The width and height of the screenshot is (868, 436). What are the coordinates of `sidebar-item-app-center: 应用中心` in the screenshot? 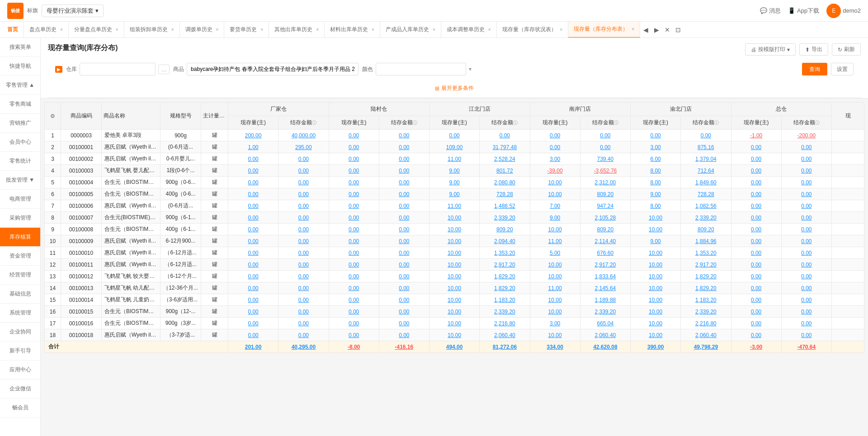 It's located at (20, 370).